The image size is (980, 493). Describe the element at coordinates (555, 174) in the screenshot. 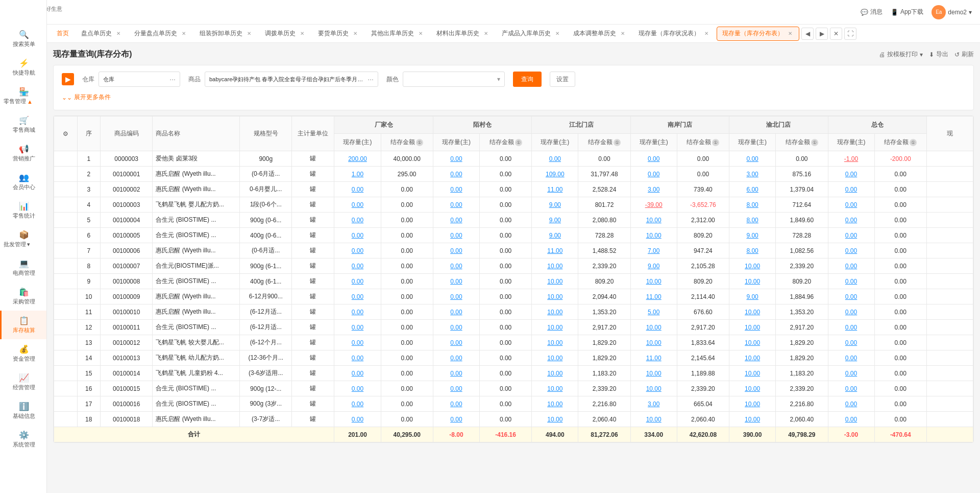

I see `row-jiangbei-qty: 109.00` at that location.